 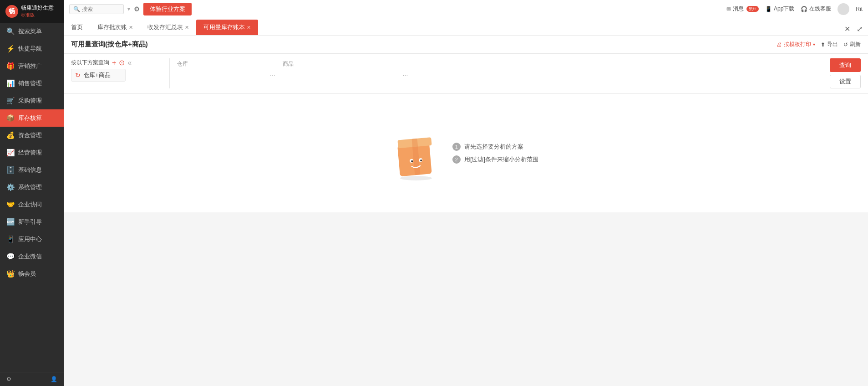 I want to click on app-icon: 📱, so click(x=10, y=239).